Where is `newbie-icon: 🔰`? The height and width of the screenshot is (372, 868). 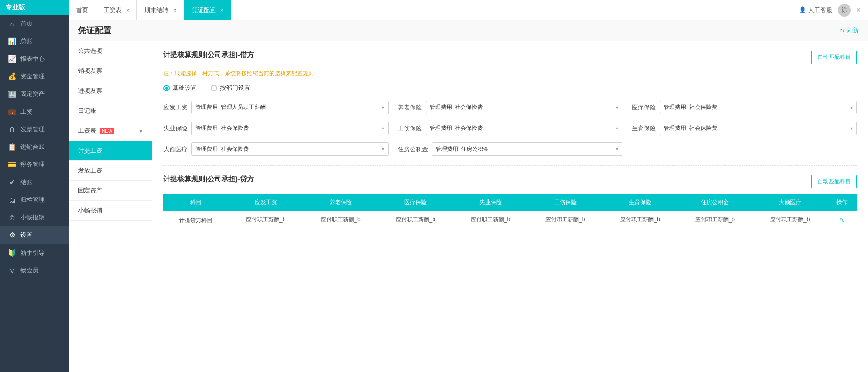
newbie-icon: 🔰 is located at coordinates (12, 253).